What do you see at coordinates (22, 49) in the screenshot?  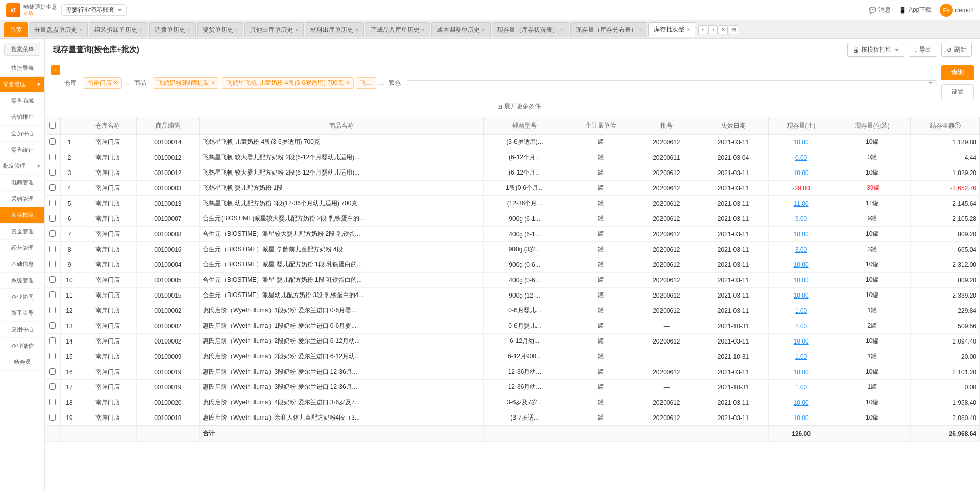 I see `search-menu-btn: 搜索菜单` at bounding box center [22, 49].